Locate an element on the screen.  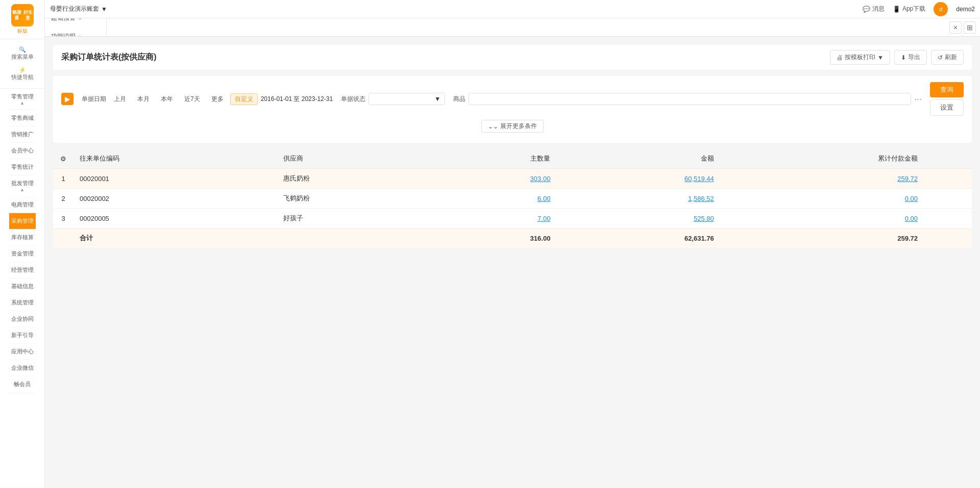
date-custom-tag: 自定义 is located at coordinates (244, 99).